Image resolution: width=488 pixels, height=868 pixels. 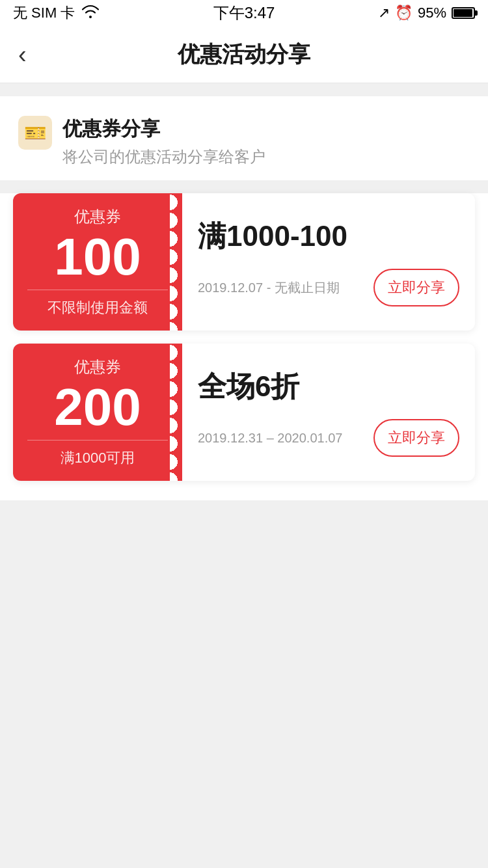 I want to click on back-button: ‹, so click(x=22, y=55).